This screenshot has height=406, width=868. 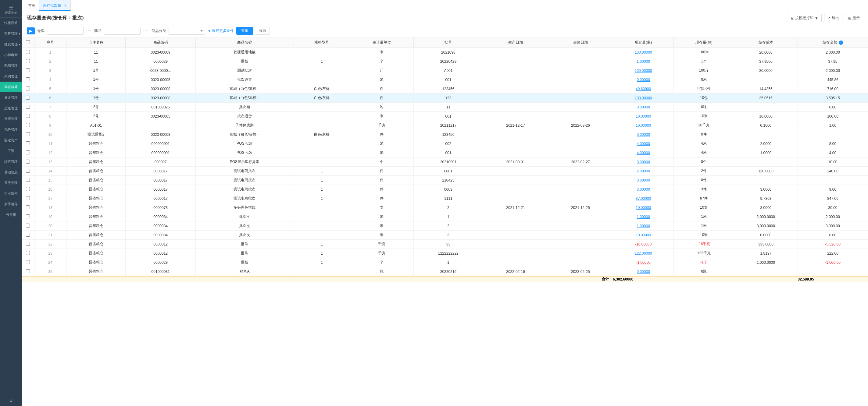 What do you see at coordinates (65, 5) in the screenshot?
I see `tab-close-button: ✕` at bounding box center [65, 5].